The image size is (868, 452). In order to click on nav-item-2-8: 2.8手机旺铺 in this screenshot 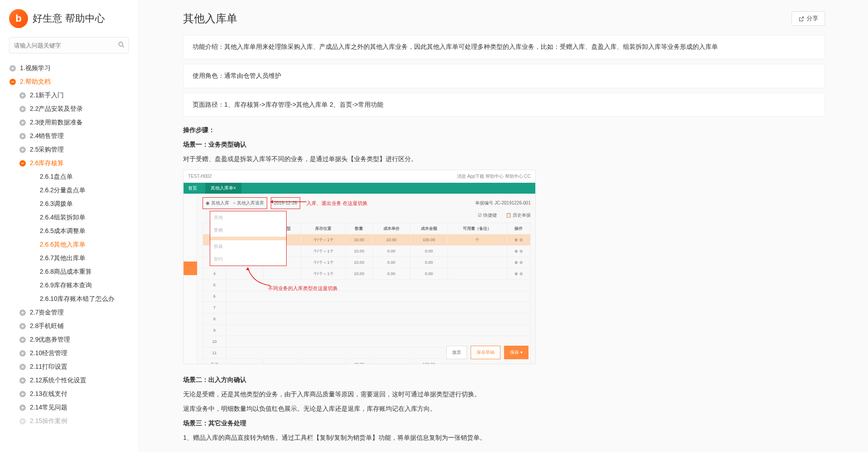, I will do `click(74, 326)`.